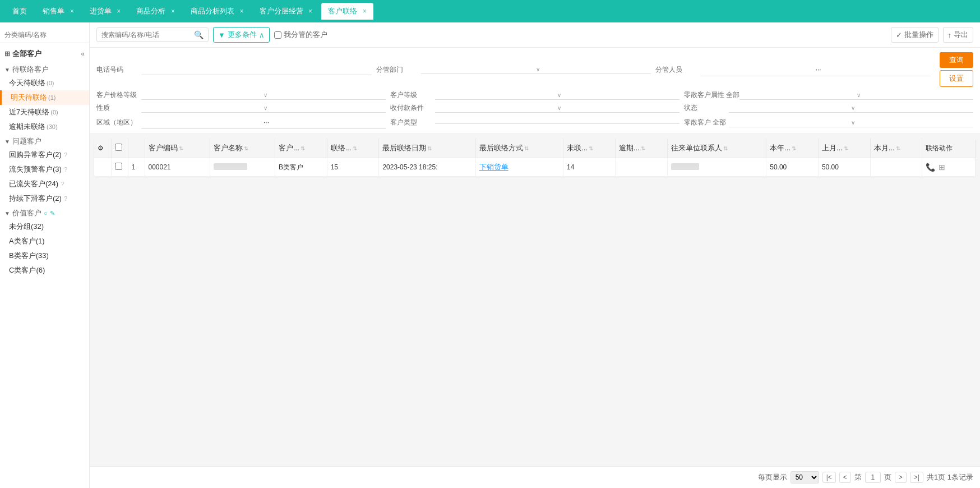  Describe the element at coordinates (241, 95) in the screenshot. I see `filter-price-level: 客户价格等级 ∨` at that location.